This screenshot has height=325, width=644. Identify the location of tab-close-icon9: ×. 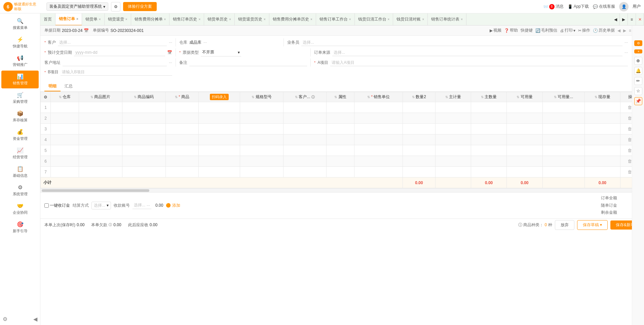
(350, 19).